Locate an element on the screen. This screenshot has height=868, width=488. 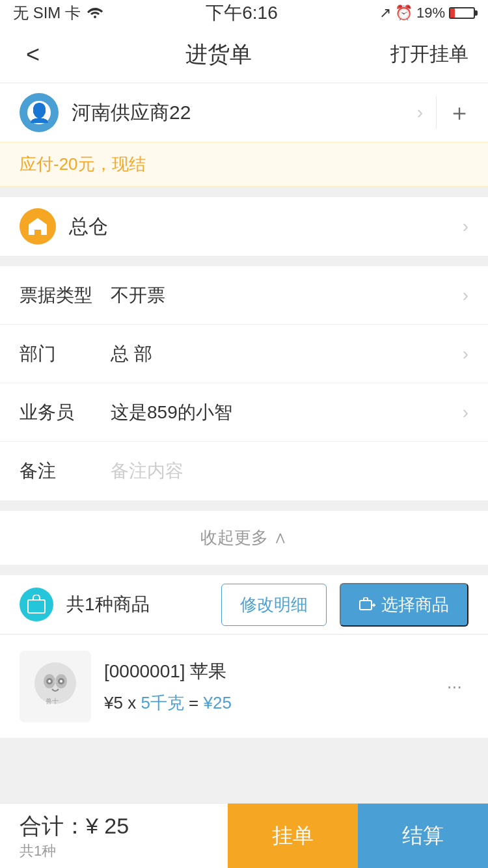
product-count-text: 共1种商品 is located at coordinates (137, 604).